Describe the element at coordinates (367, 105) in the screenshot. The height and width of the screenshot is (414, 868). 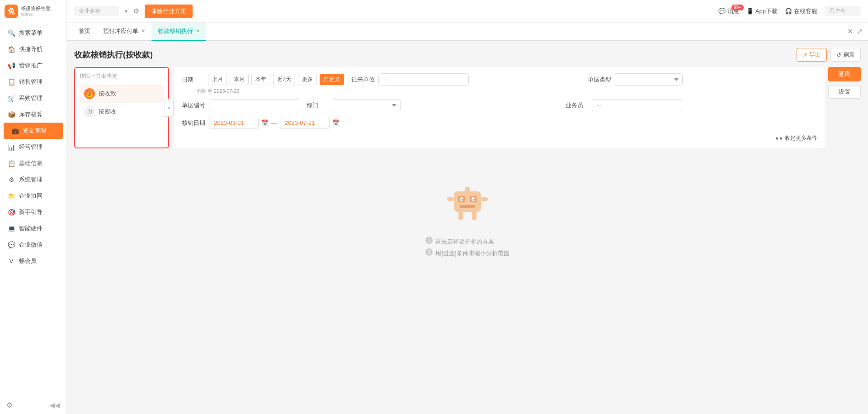
I see `dept-select` at that location.